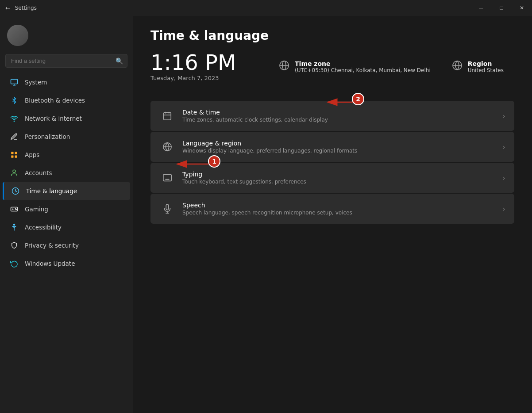 The height and width of the screenshot is (413, 532). I want to click on typing-desc: Touch keyboard, text suggestions, prefer…, so click(339, 182).